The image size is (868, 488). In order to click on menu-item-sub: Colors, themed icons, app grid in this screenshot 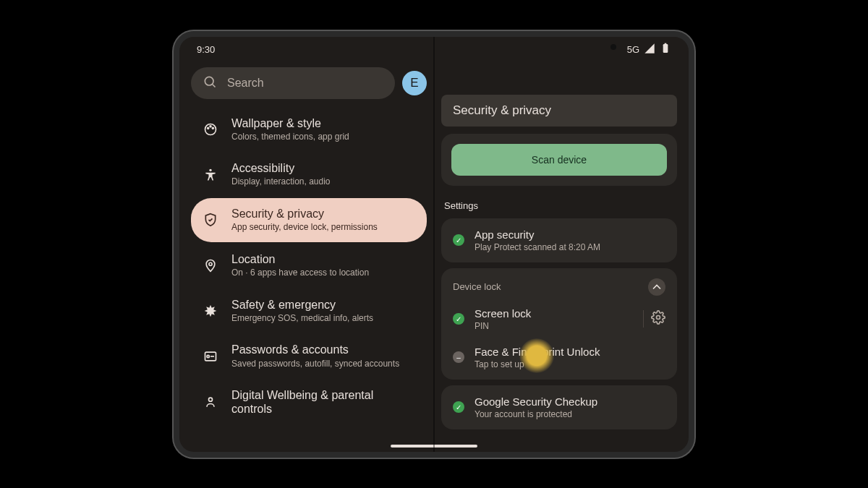, I will do `click(291, 137)`.